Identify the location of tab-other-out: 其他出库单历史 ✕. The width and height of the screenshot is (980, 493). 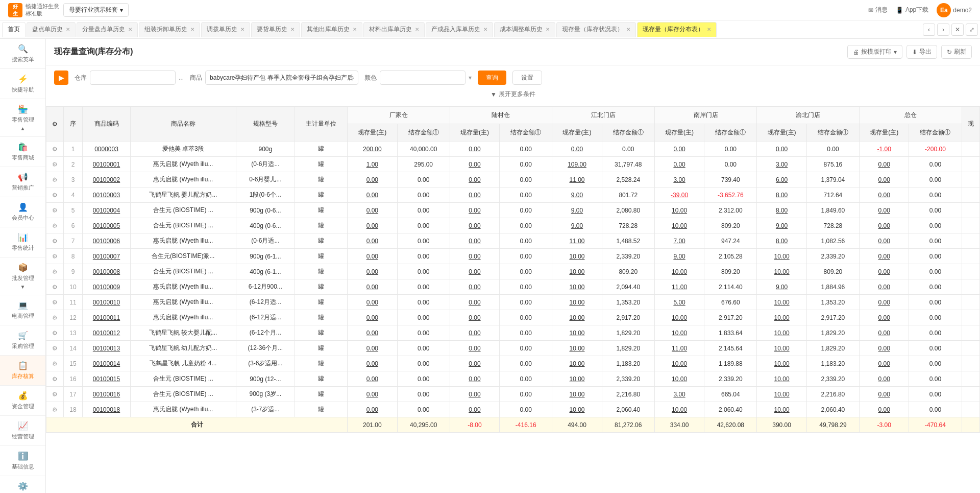
(332, 30).